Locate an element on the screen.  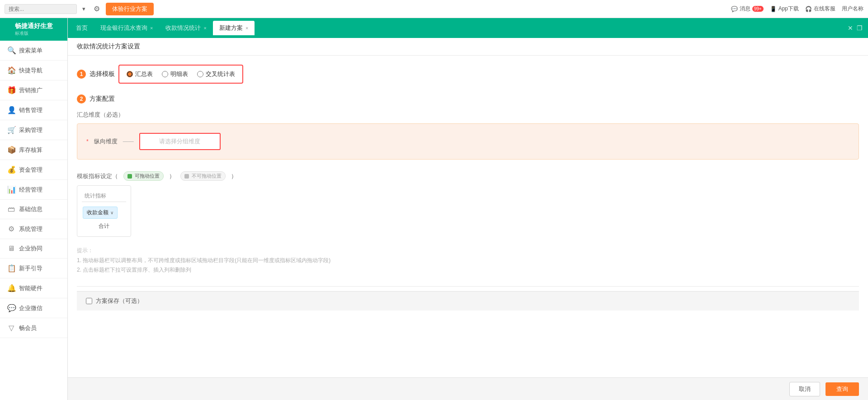
tab-new-plan: 新建方案 × is located at coordinates (234, 28).